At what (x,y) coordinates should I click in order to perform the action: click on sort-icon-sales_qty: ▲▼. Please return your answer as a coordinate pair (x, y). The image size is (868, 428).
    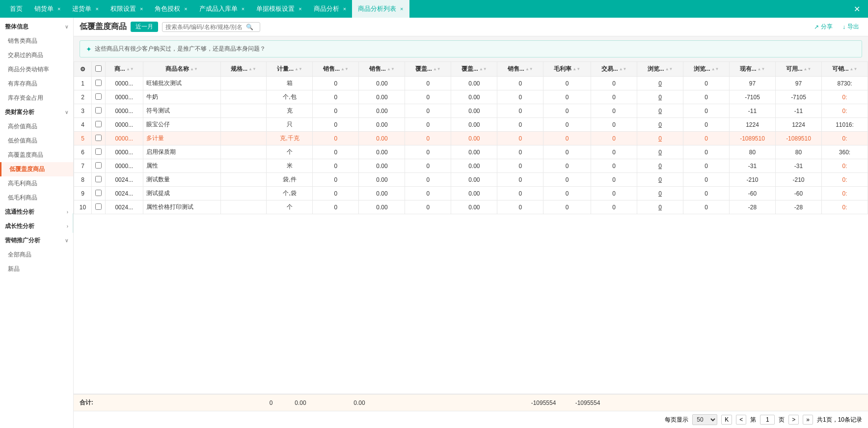
    Looking at the image, I should click on (345, 69).